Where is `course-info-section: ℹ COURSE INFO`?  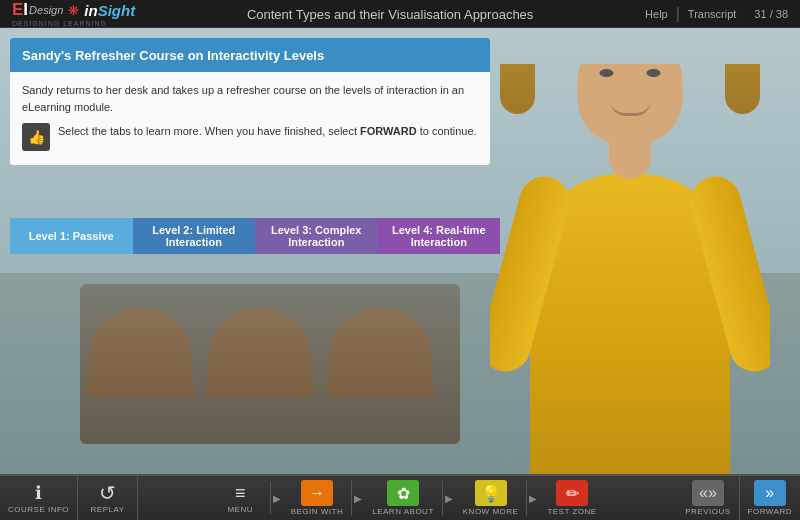 course-info-section: ℹ COURSE INFO is located at coordinates (39, 498).